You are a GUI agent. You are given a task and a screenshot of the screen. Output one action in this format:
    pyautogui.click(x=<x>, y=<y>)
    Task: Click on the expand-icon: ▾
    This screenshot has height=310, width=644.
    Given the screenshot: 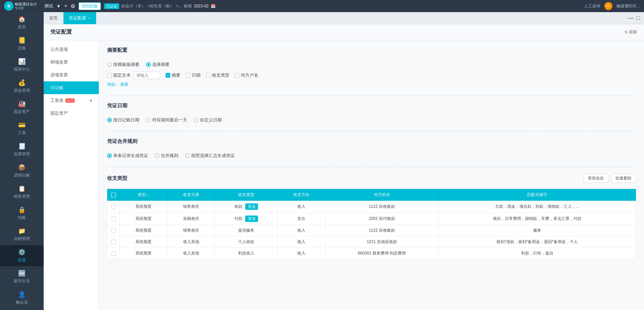 What is the action you would take?
    pyautogui.click(x=91, y=101)
    